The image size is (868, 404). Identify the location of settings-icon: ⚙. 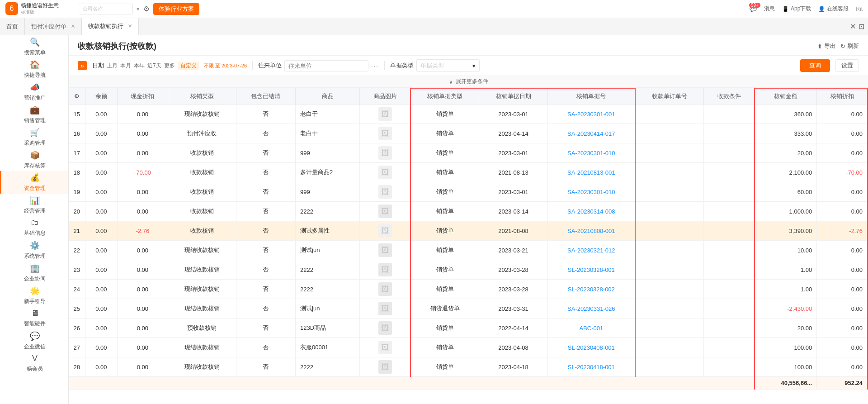
(77, 96).